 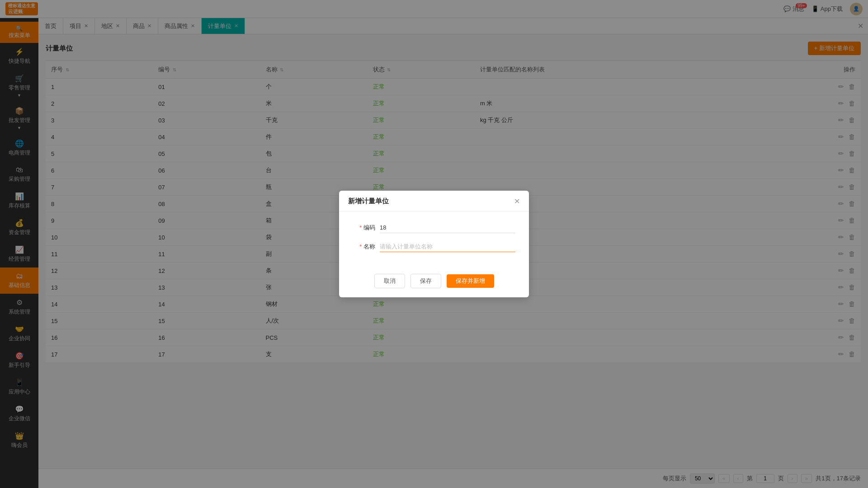 What do you see at coordinates (434, 244) in the screenshot?
I see `add-unit-modal: 新增计量单位 ✕ * 编码 * 名称 取消 保存 保存并新增` at bounding box center [434, 244].